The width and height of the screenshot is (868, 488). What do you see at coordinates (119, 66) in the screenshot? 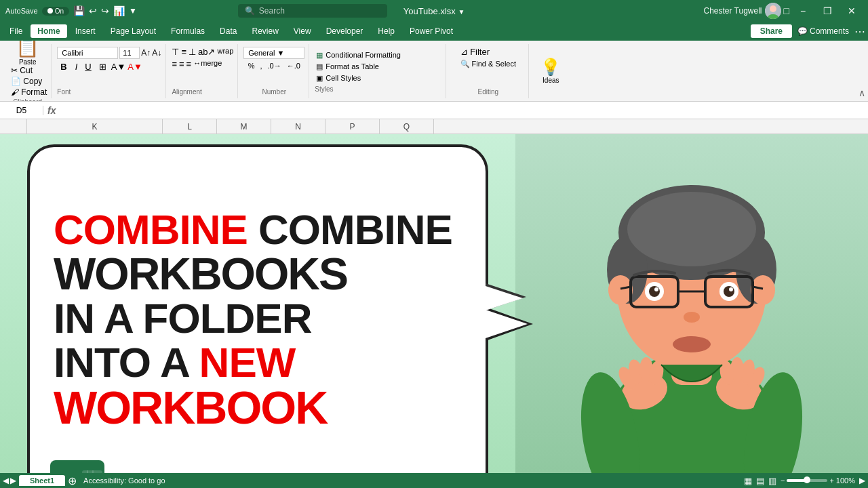
I see `fill-color-button: A▼` at bounding box center [119, 66].